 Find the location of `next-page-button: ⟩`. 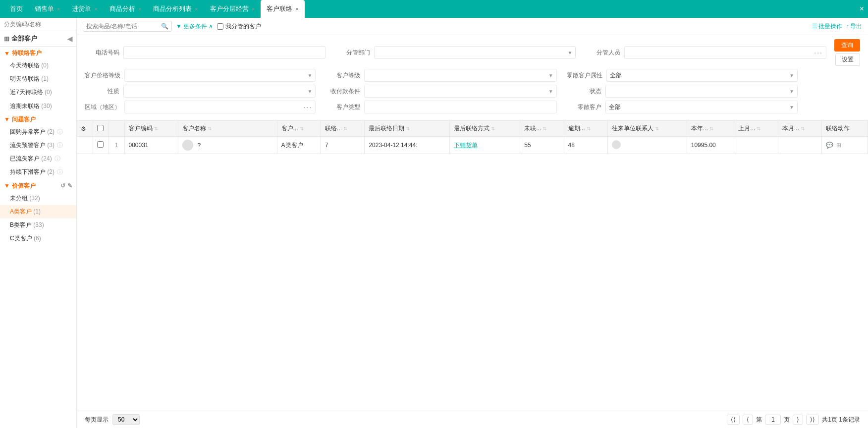

next-page-button: ⟩ is located at coordinates (798, 420).